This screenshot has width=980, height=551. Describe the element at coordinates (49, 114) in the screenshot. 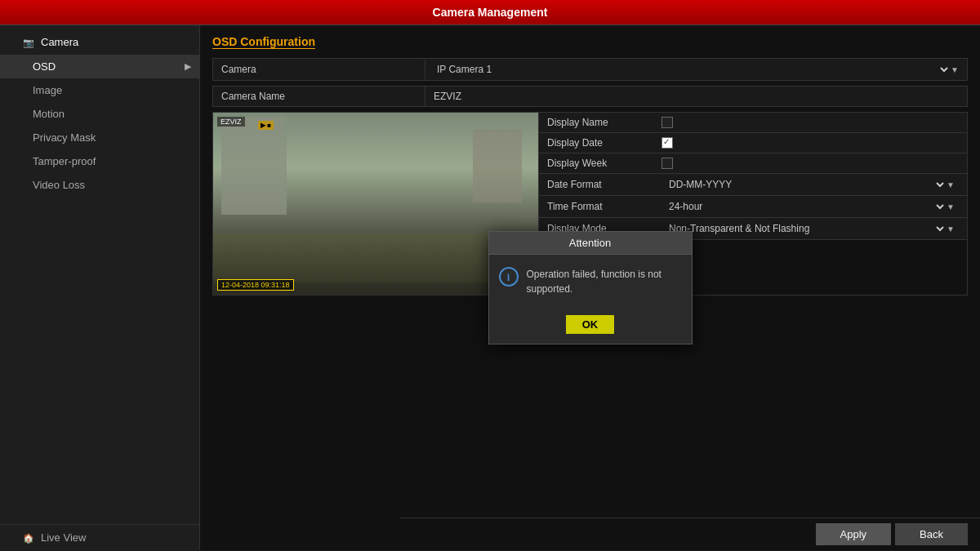

I see `sidebar-motion-label: Motion` at that location.